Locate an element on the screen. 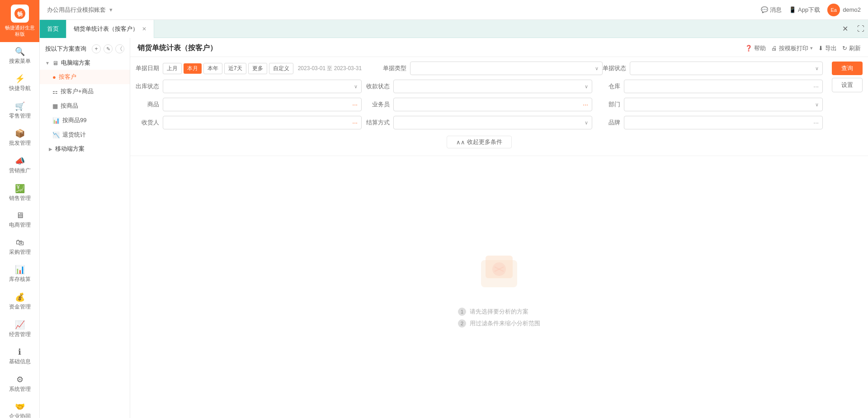 The image size is (868, 418). sidebar-item-ecommerce: 🖥 电商管理 is located at coordinates (20, 220).